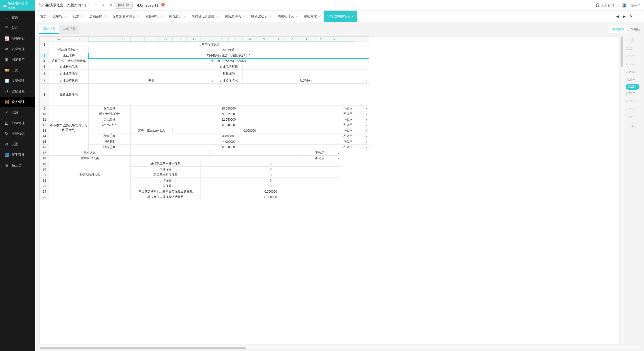 The height and width of the screenshot is (351, 644). Describe the element at coordinates (45, 61) in the screenshot. I see `row-number: 4` at that location.